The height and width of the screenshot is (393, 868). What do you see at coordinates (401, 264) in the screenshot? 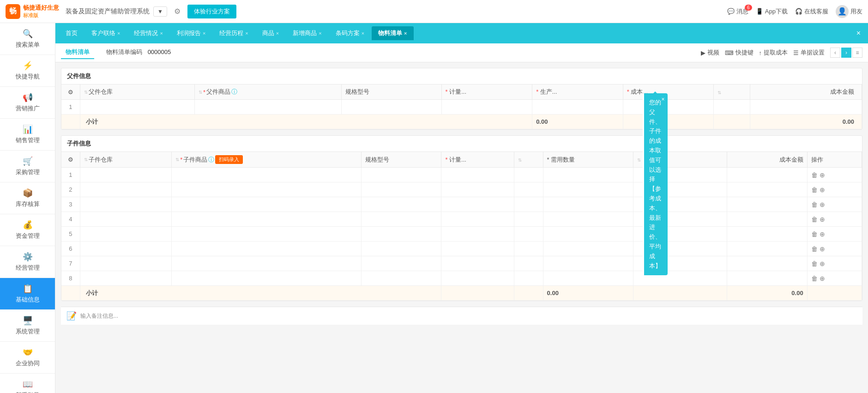
I see `child-row-7-spec` at bounding box center [401, 264].